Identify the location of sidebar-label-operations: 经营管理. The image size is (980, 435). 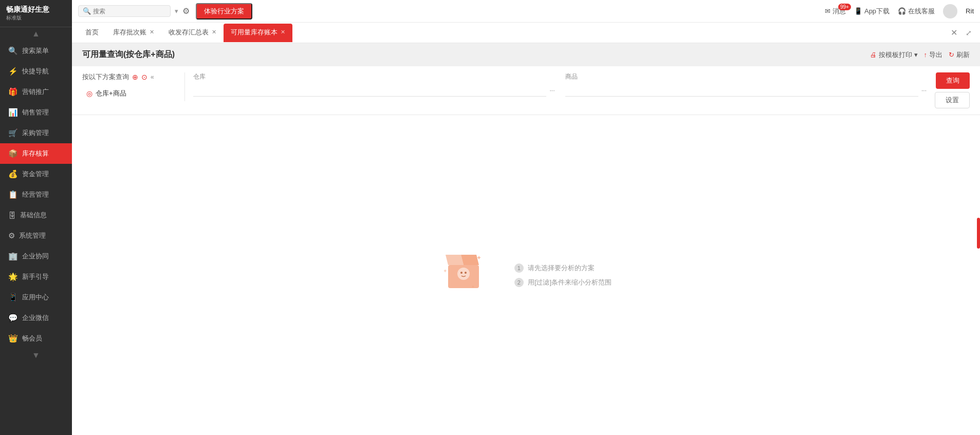
(35, 195).